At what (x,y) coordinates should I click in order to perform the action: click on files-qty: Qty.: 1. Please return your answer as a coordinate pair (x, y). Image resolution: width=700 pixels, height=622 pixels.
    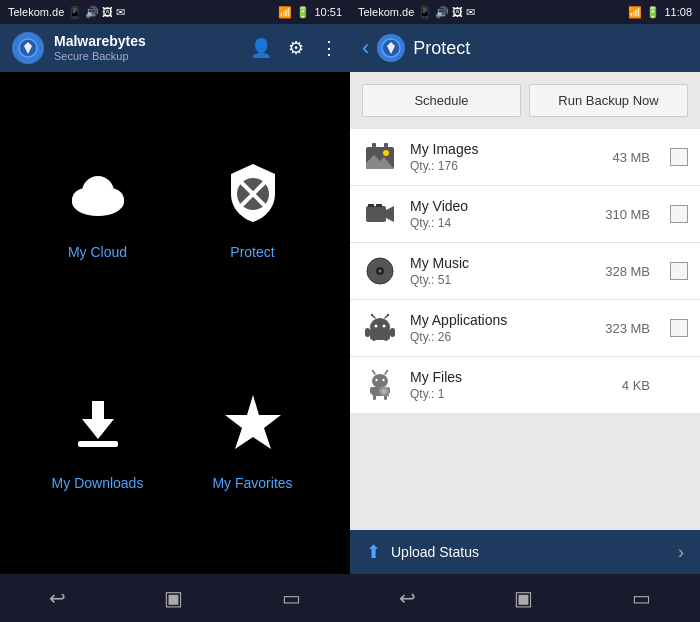
    Looking at the image, I should click on (510, 394).